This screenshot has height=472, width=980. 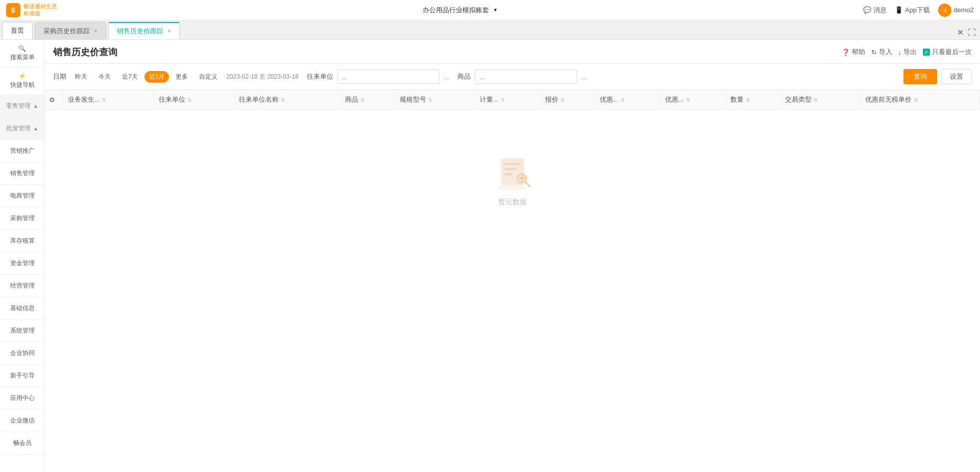 I want to click on table-header-qty: 数量 ⇅, so click(x=753, y=100).